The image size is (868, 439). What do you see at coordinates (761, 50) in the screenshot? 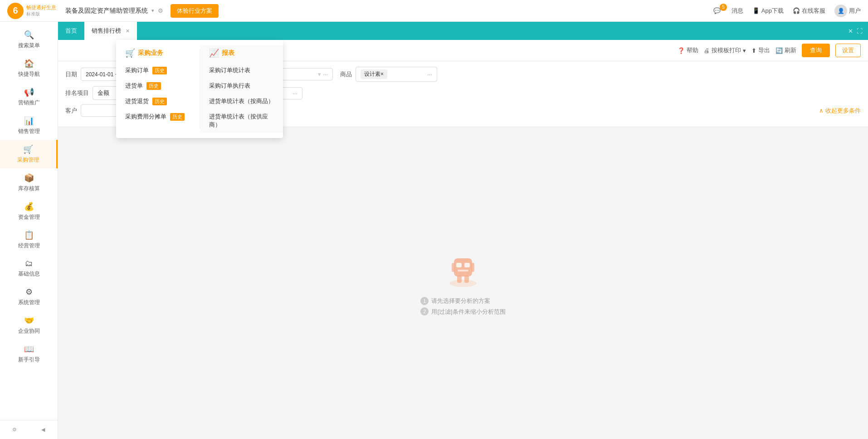
I see `export-btn: ⬆ 导出` at bounding box center [761, 50].